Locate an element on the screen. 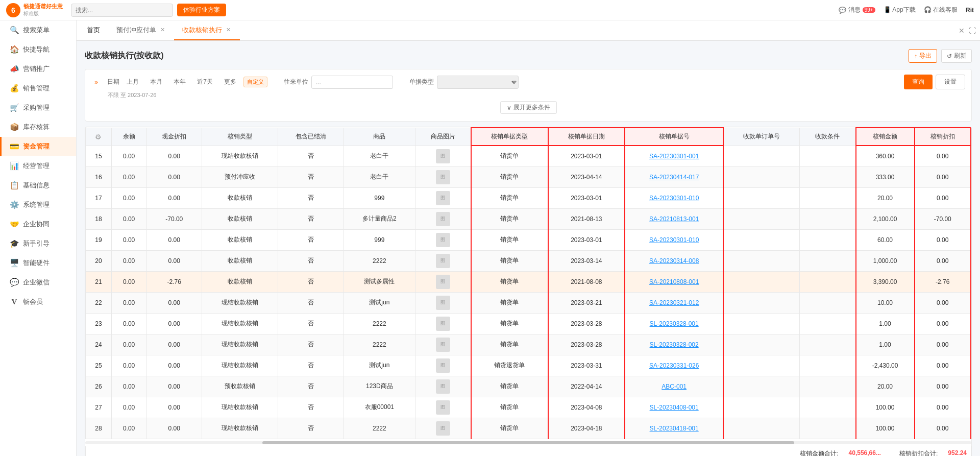  col-balance: 余额 is located at coordinates (129, 137).